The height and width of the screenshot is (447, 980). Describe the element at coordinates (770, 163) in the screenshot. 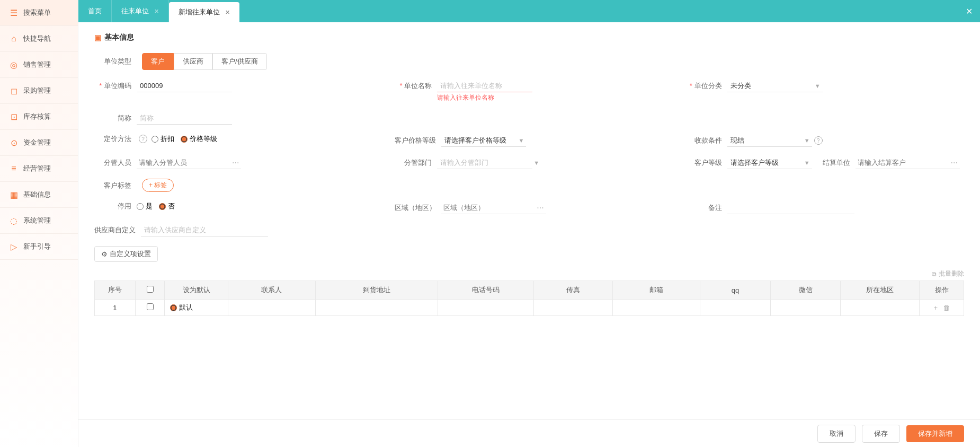

I see `customer-level-select: 请选择客户等级` at that location.